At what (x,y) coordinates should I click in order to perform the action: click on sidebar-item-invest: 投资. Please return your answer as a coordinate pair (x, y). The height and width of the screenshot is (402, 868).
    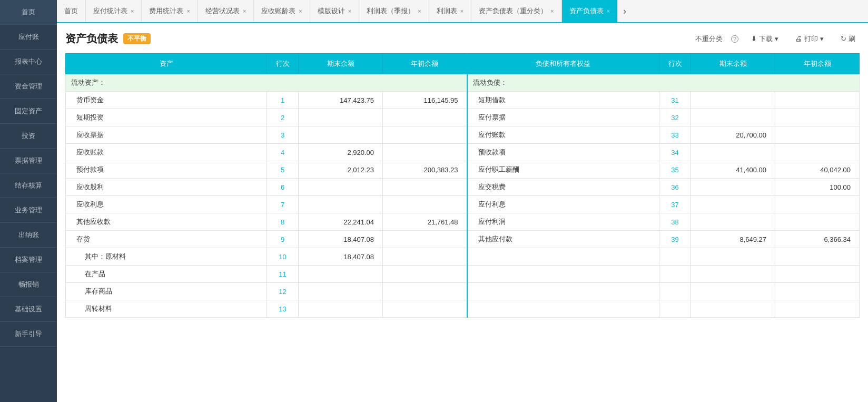
    Looking at the image, I should click on (28, 136).